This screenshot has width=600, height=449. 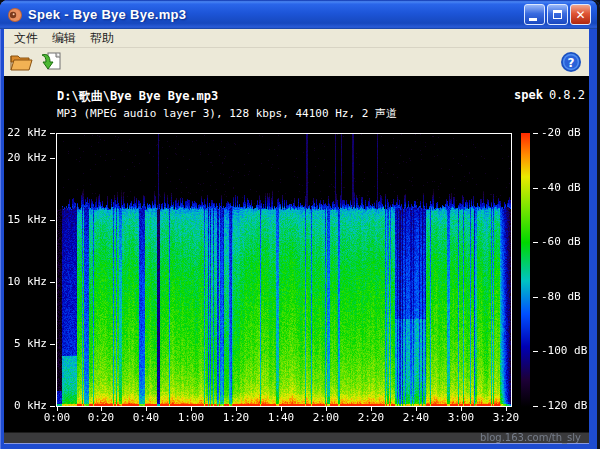 What do you see at coordinates (51, 62) in the screenshot?
I see `save-icon` at bounding box center [51, 62].